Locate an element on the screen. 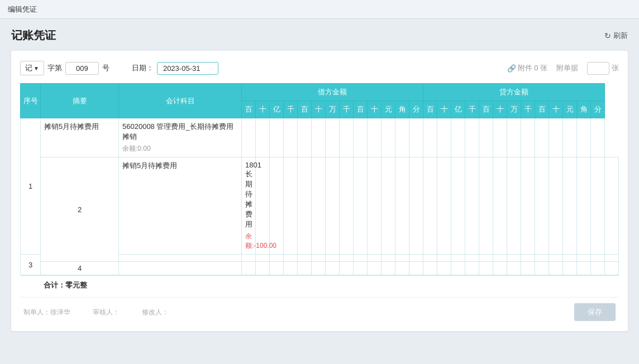  row-summary: 摊销5月待摊费用 is located at coordinates (80, 138).